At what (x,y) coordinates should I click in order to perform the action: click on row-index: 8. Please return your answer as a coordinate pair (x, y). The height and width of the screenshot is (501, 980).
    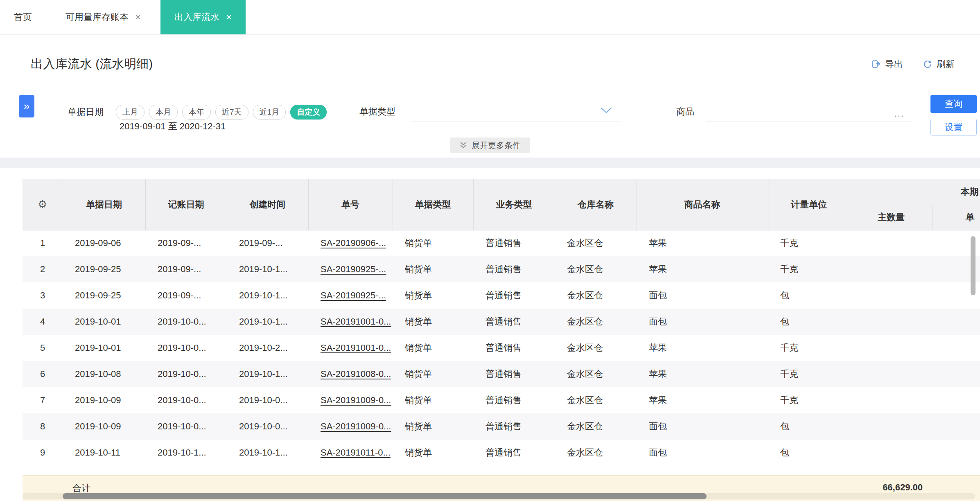
    Looking at the image, I should click on (43, 427).